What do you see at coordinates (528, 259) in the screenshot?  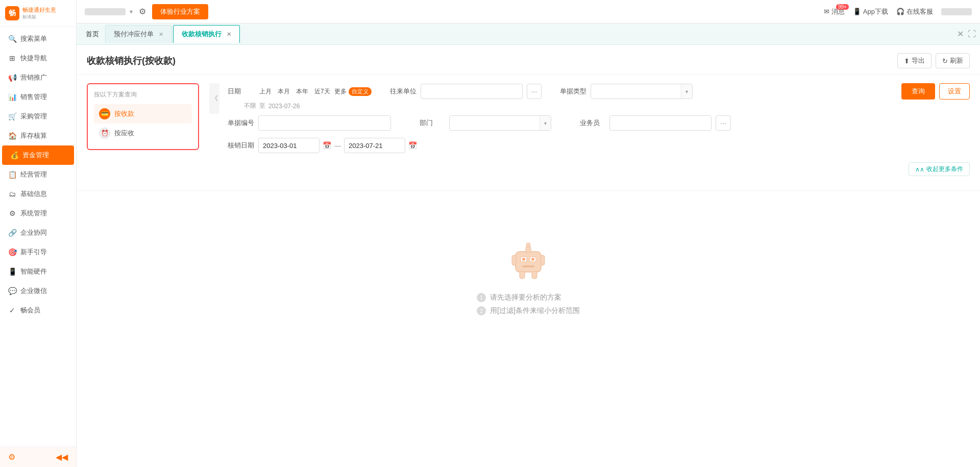 I see `empty-illustration` at bounding box center [528, 259].